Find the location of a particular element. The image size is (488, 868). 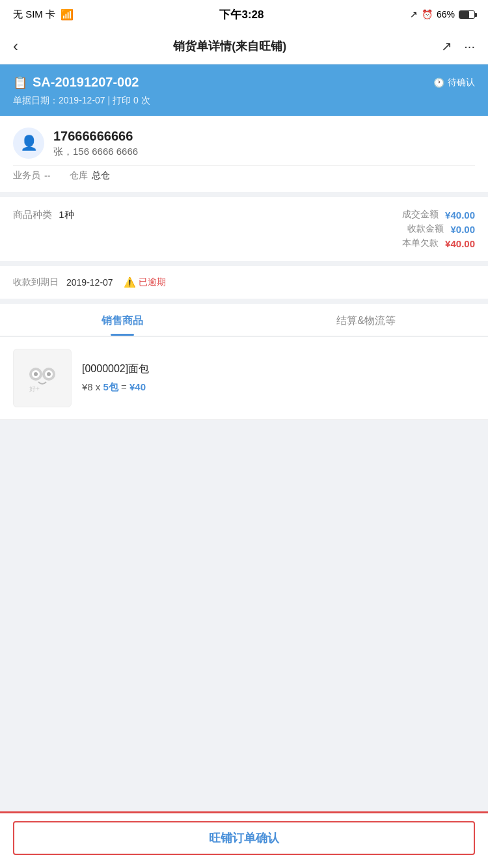

svg-text: 好+ is located at coordinates (34, 389).